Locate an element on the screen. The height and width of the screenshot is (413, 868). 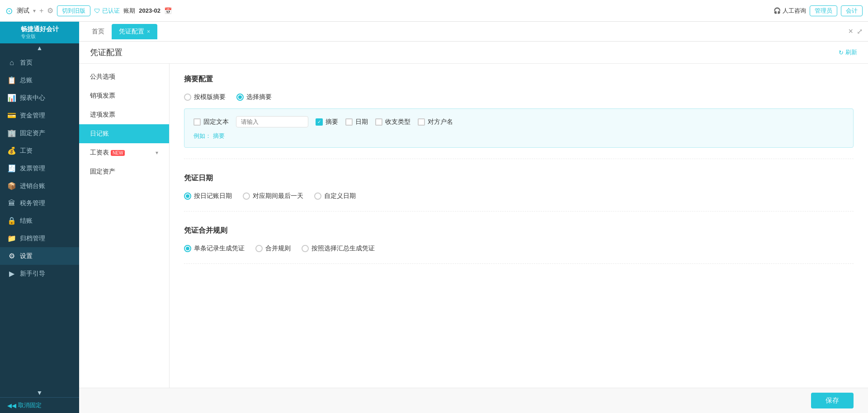
radio-journal-date-circle is located at coordinates (188, 196).